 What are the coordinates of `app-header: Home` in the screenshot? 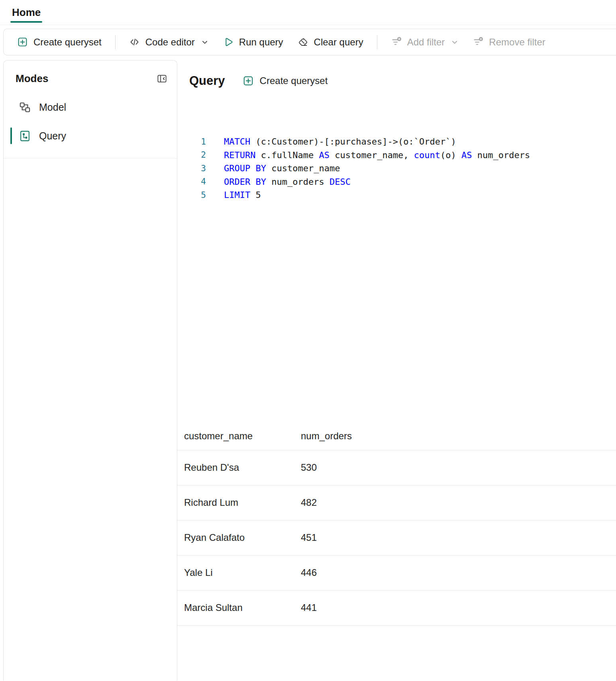 It's located at (308, 13).